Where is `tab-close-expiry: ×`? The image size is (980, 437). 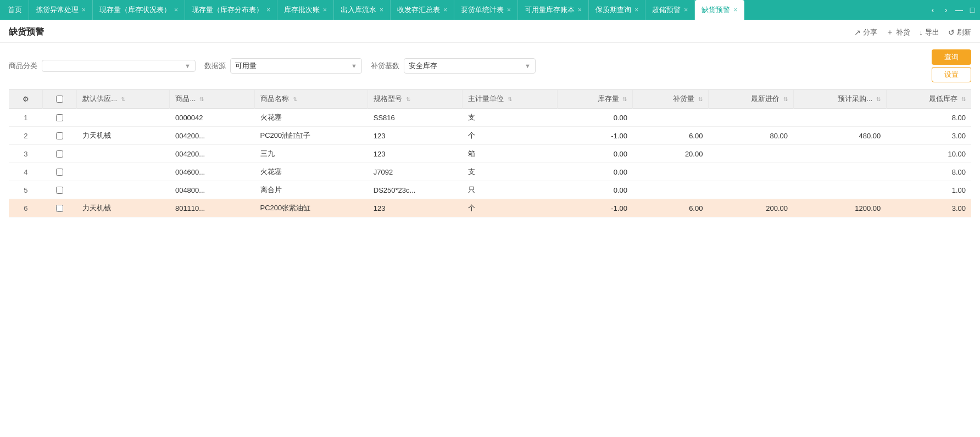
tab-close-expiry: × is located at coordinates (636, 10).